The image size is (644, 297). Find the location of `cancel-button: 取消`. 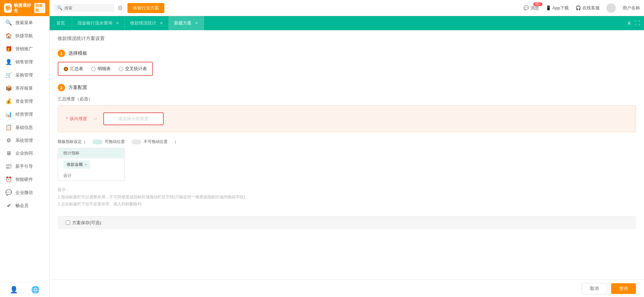

cancel-button: 取消 is located at coordinates (594, 289).